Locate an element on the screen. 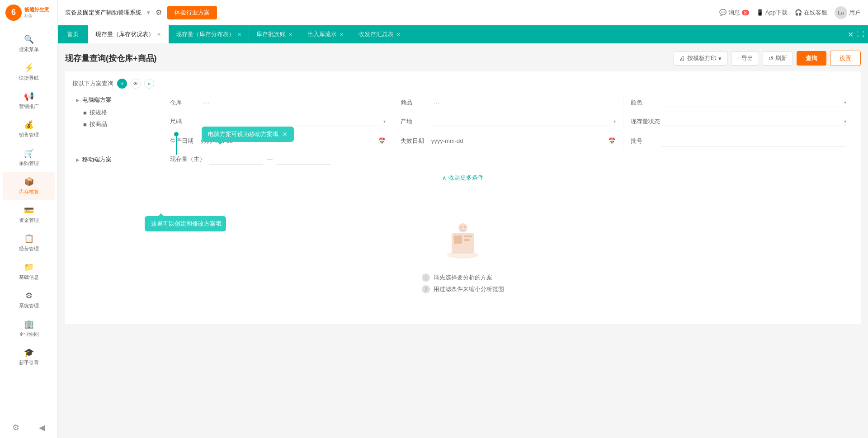 The image size is (868, 438). sales-icon: 💰 is located at coordinates (29, 125).